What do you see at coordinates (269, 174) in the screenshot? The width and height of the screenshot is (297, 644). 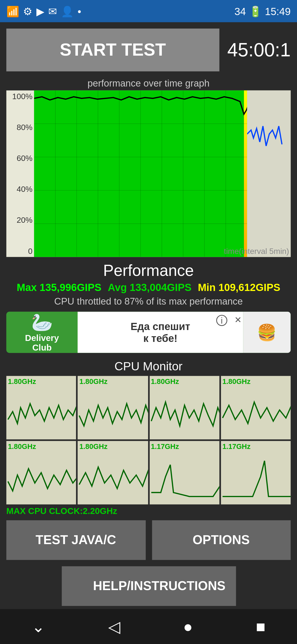 I see `blank-area-svg` at bounding box center [269, 174].